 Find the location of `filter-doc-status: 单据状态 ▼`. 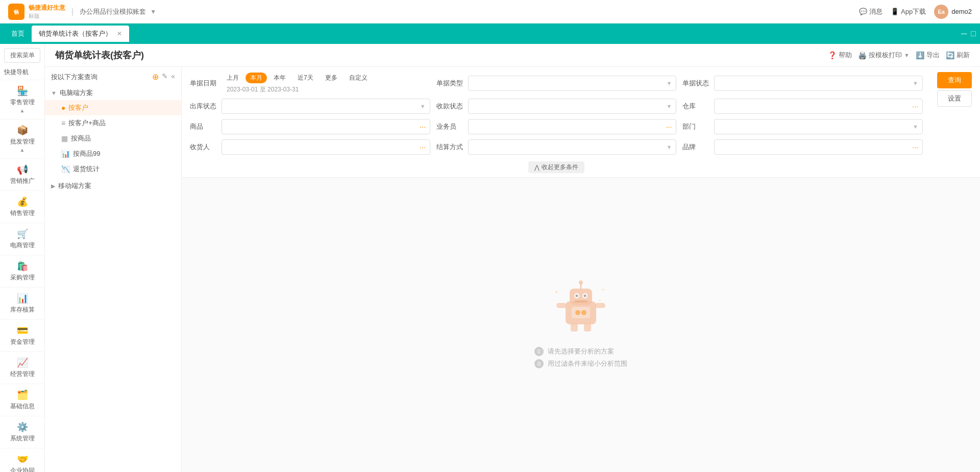

filter-doc-status: 单据状态 ▼ is located at coordinates (802, 83).